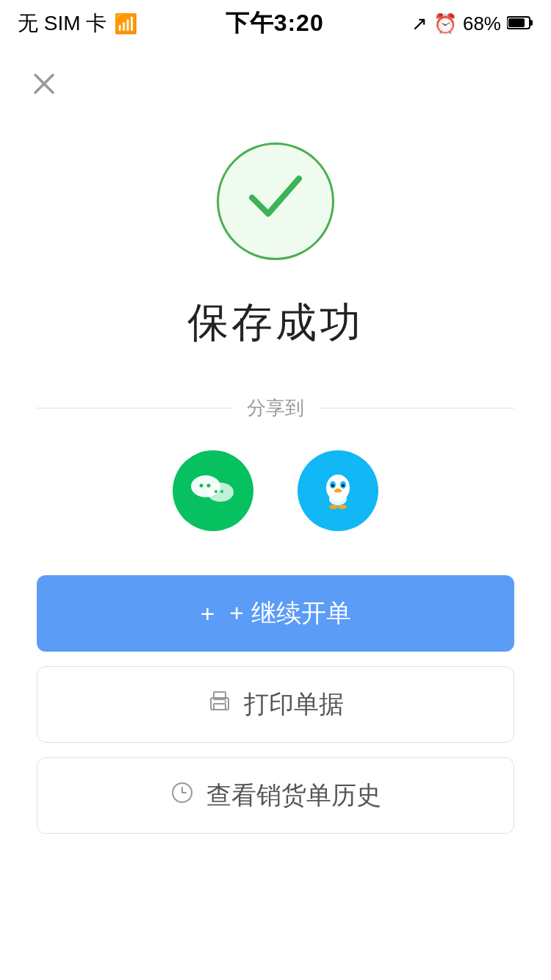  What do you see at coordinates (276, 323) in the screenshot?
I see `success-title: 保存成功` at bounding box center [276, 323].